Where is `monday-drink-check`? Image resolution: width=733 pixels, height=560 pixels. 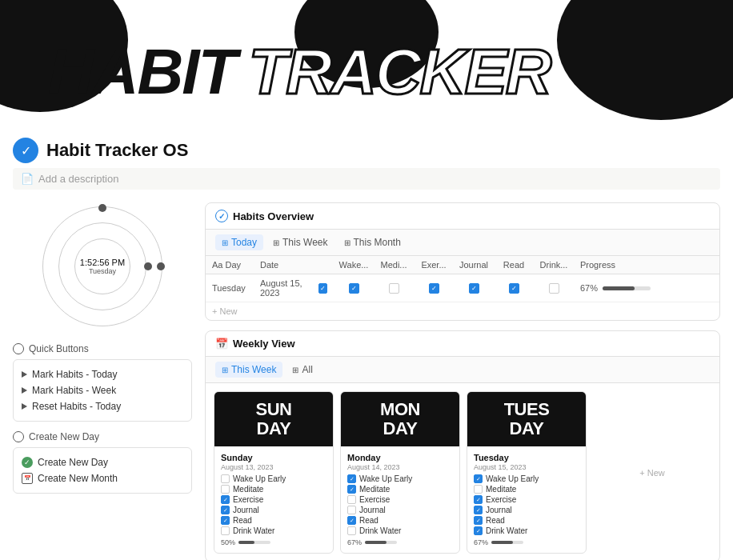 monday-drink-check is located at coordinates (352, 531).